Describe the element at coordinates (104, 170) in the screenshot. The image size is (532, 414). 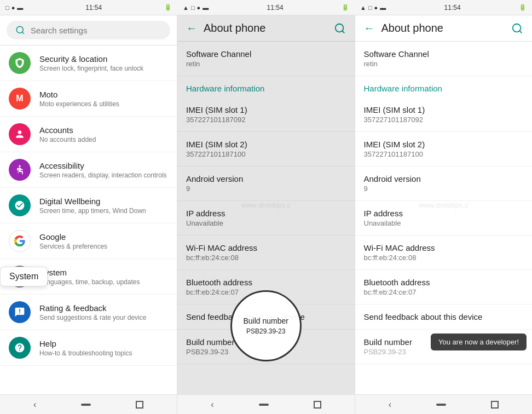
I see `accessibility-text: Accessibility Screen readers, display, i…` at that location.